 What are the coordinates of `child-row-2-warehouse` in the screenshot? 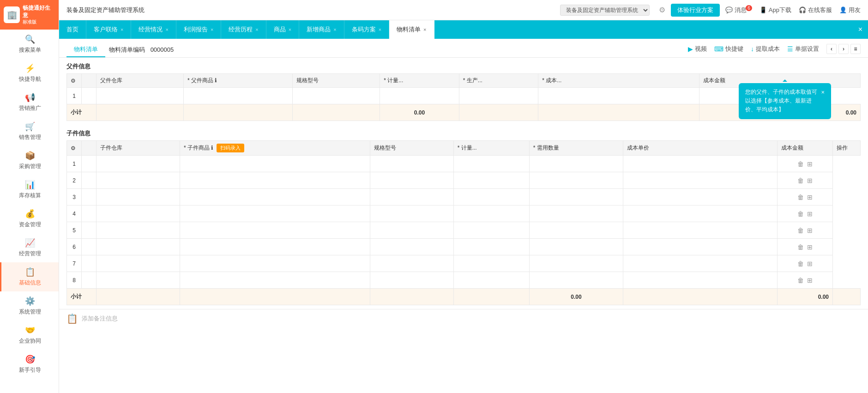 It's located at (89, 181).